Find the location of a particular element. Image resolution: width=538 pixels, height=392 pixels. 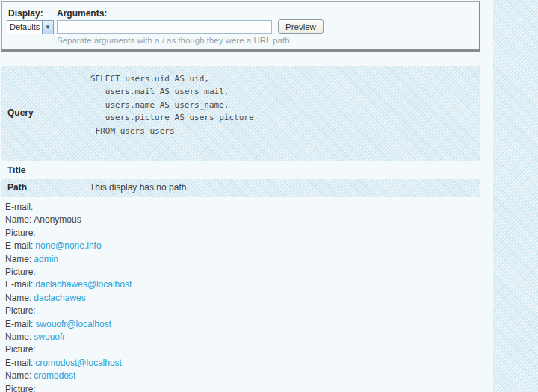

title-row: Title is located at coordinates (241, 170).